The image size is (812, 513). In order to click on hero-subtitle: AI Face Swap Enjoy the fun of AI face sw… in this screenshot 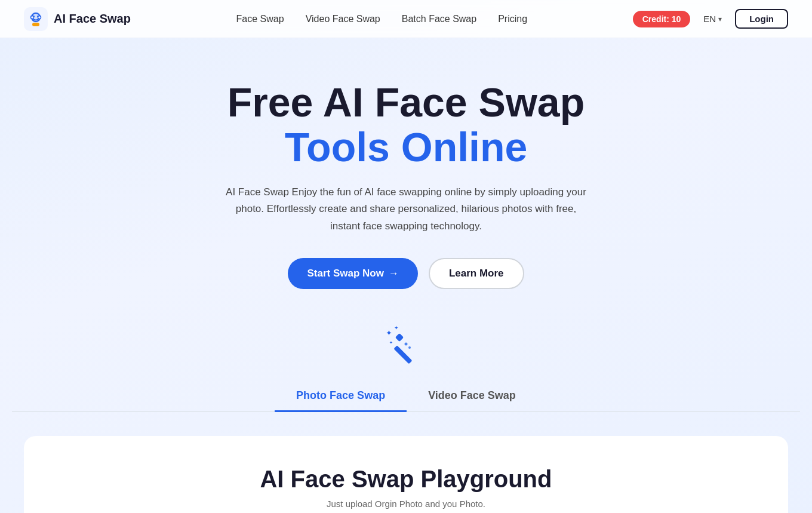, I will do `click(406, 210)`.